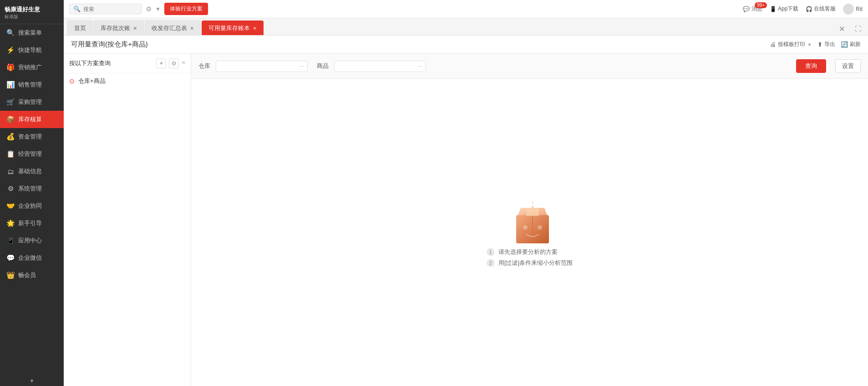  I want to click on sidebar-item-operations: 📋 经营管理, so click(32, 154).